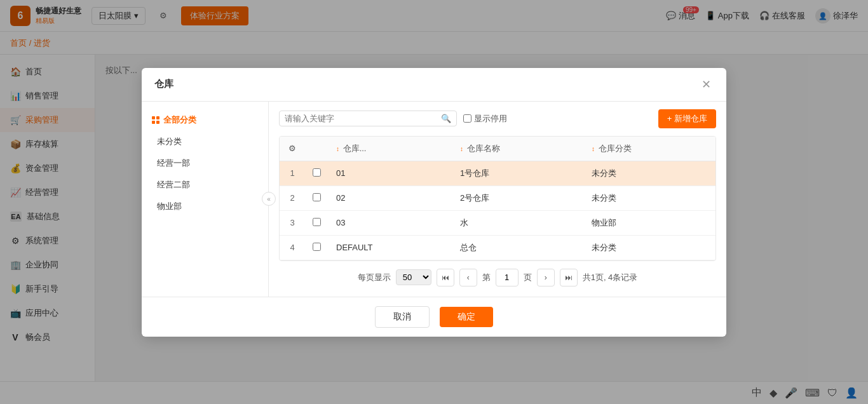  I want to click on confirm-button: 确定, so click(466, 317).